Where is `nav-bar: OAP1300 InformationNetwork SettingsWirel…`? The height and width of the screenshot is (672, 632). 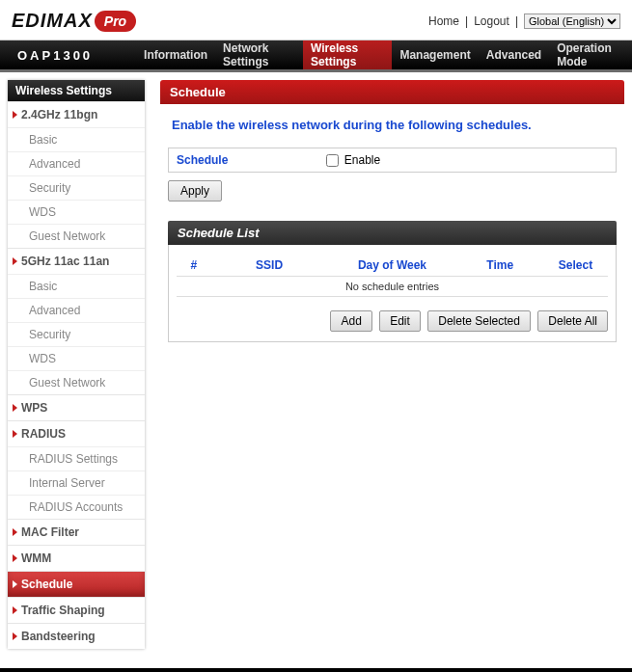
nav-bar: OAP1300 InformationNetwork SettingsWirel… is located at coordinates (316, 55).